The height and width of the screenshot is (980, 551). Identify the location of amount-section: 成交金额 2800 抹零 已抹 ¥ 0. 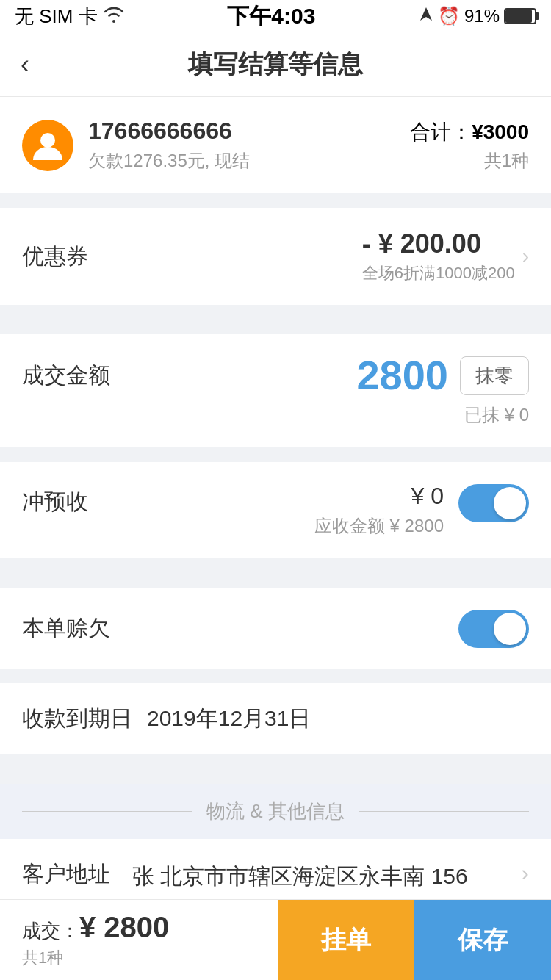
(276, 391).